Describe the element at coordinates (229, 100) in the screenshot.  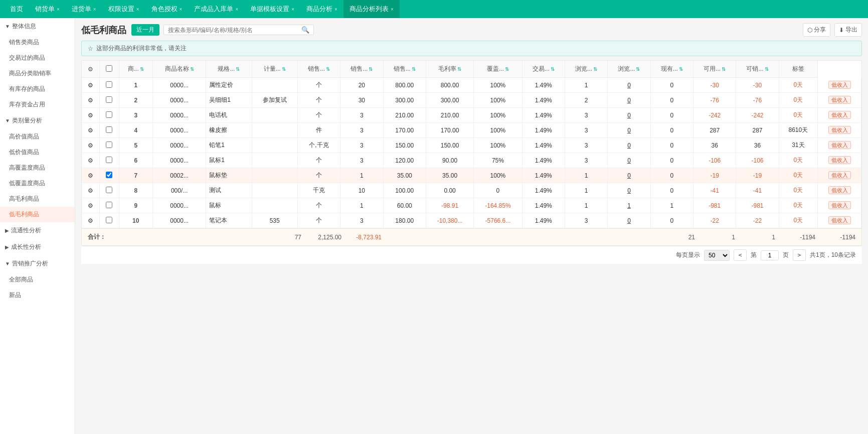
I see `row-name-1: 吴细细1` at that location.